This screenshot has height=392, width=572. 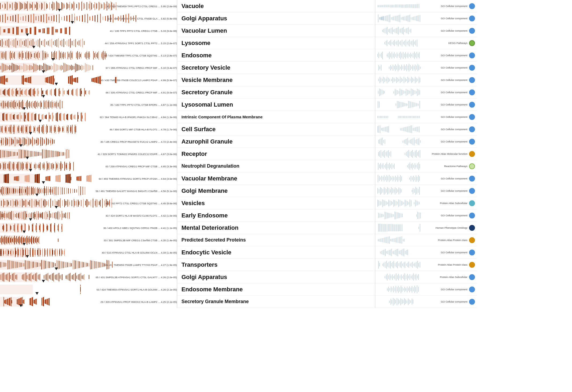 I want to click on term-row: Early Endosome, so click(x=276, y=216).